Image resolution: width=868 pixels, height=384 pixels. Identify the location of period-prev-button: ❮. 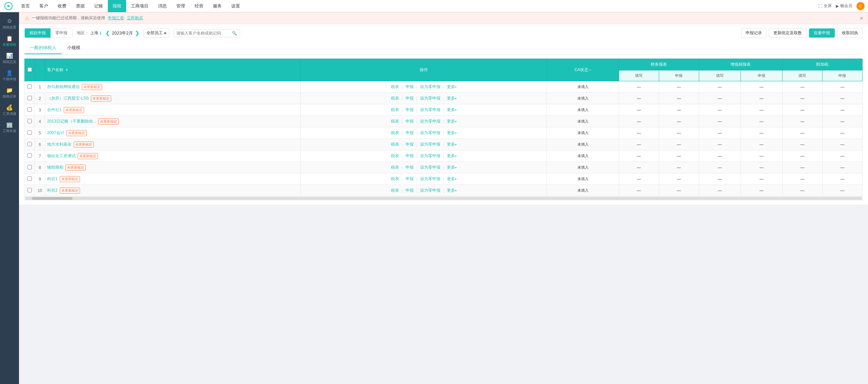
(108, 33).